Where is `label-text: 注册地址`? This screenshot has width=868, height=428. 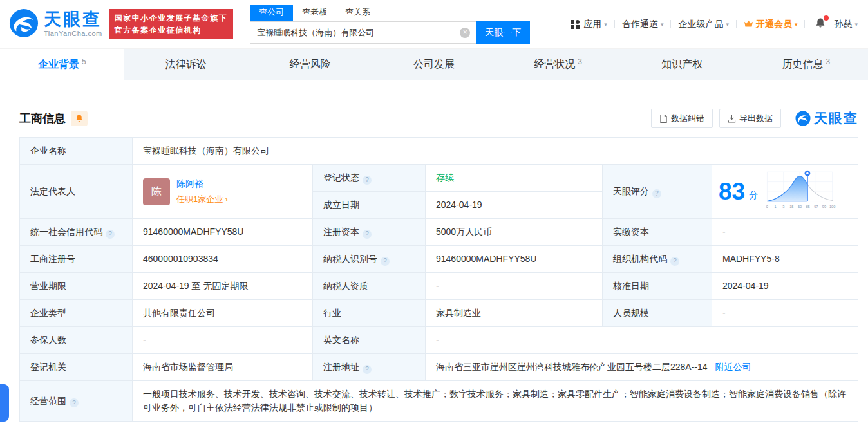 label-text: 注册地址 is located at coordinates (341, 367).